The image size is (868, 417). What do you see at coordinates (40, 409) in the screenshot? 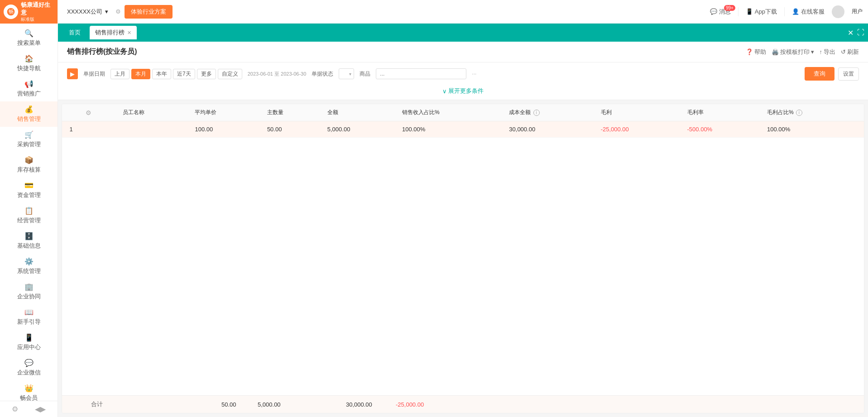
I see `collapse-sidebar-icon: ◀▶` at bounding box center [40, 409].